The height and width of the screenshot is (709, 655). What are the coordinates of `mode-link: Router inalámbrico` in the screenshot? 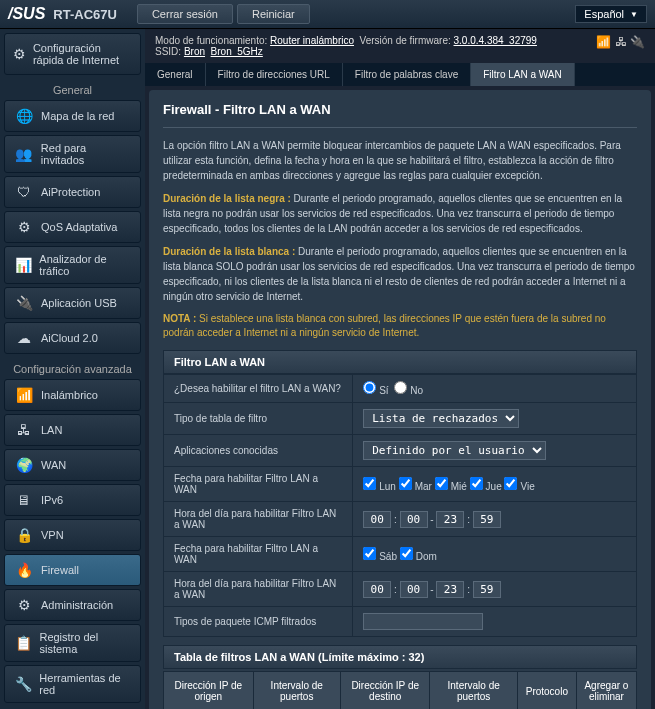 It's located at (312, 40).